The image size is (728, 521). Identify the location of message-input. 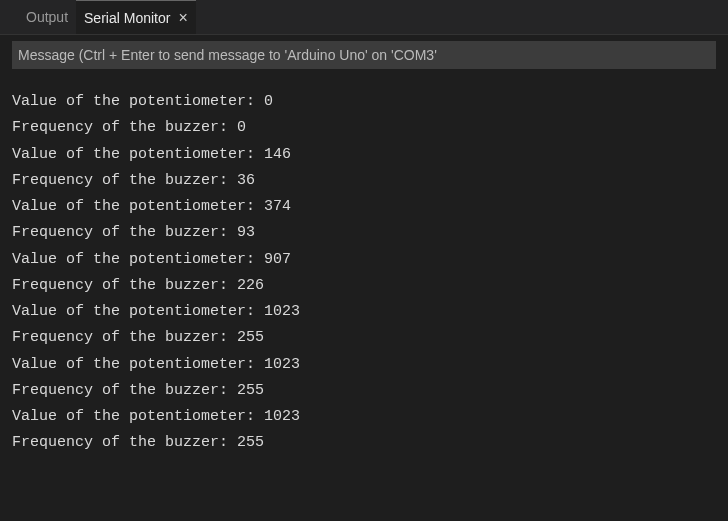
(364, 55).